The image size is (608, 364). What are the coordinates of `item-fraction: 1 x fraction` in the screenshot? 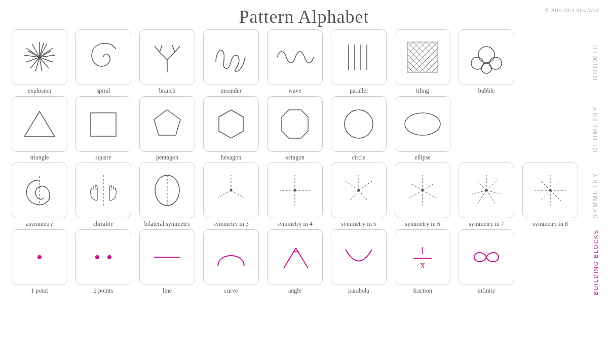 It's located at (423, 262).